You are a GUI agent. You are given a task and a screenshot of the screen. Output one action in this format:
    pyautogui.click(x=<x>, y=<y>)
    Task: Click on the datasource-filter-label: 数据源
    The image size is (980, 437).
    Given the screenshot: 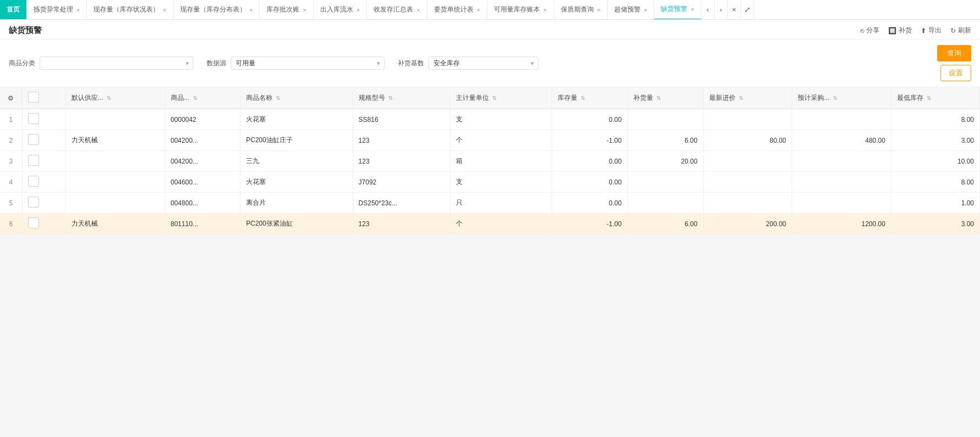 What is the action you would take?
    pyautogui.click(x=216, y=64)
    